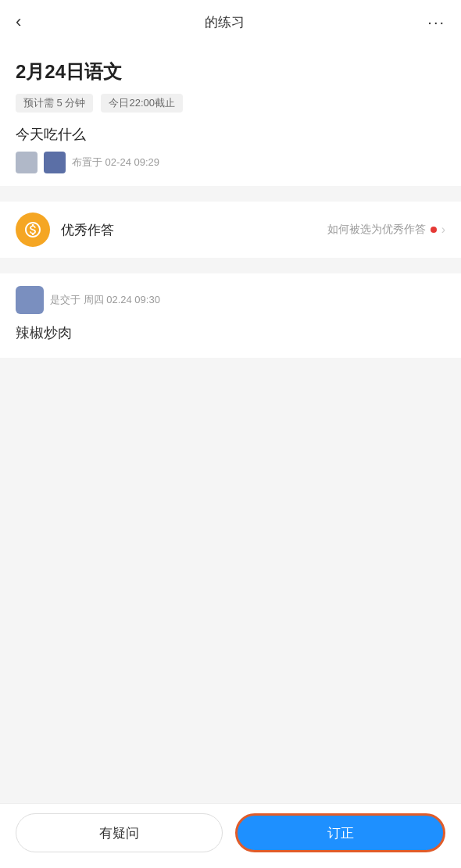  I want to click on publisher-row: 布置于 02-24 09:29, so click(230, 163).